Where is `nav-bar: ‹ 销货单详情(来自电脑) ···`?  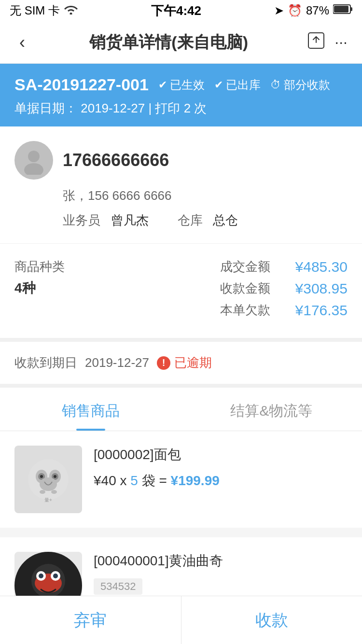 nav-bar: ‹ 销货单详情(来自电脑) ··· is located at coordinates (181, 42).